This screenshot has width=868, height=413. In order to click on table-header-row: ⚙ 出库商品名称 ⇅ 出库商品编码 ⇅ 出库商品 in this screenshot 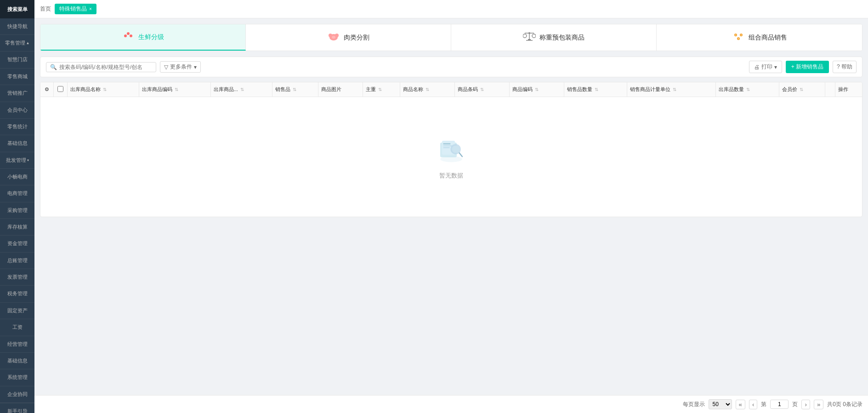, I will do `click(451, 90)`.